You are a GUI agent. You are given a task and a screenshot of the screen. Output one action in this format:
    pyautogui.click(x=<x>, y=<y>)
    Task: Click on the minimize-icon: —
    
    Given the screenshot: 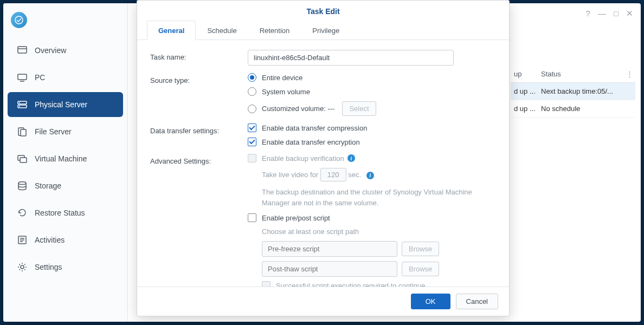 What is the action you would take?
    pyautogui.click(x=602, y=14)
    